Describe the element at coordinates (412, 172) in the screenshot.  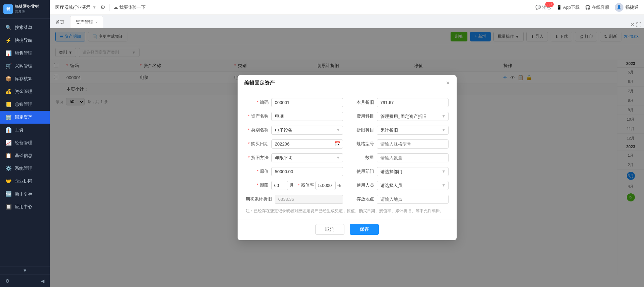
I see `department-select: 请选择部门` at that location.